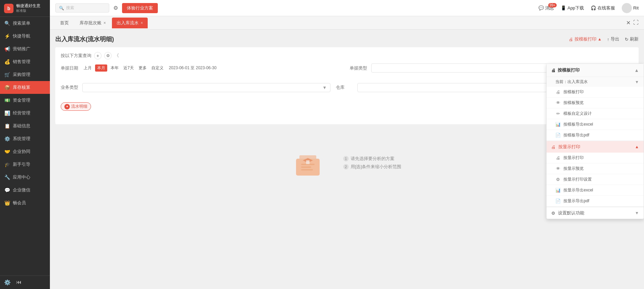  Describe the element at coordinates (117, 56) in the screenshot. I see `filter-collapse-icon: 《` at that location.